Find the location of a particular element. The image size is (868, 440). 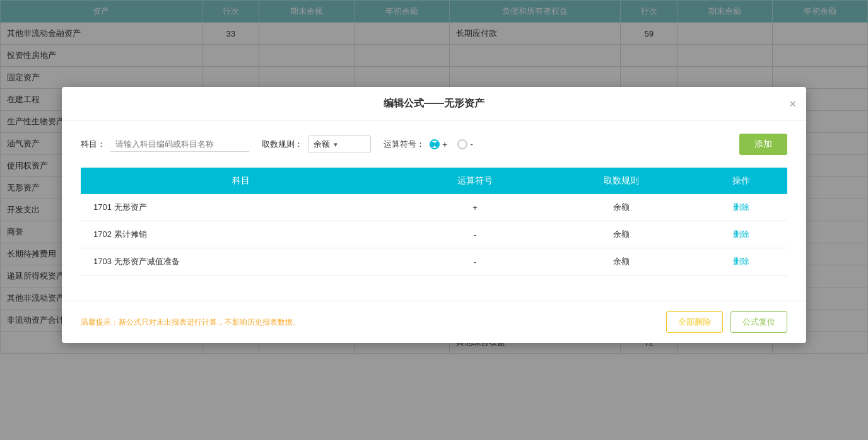

formula-table-row: 1702 累计摊销 - 余额 删除 is located at coordinates (434, 234).